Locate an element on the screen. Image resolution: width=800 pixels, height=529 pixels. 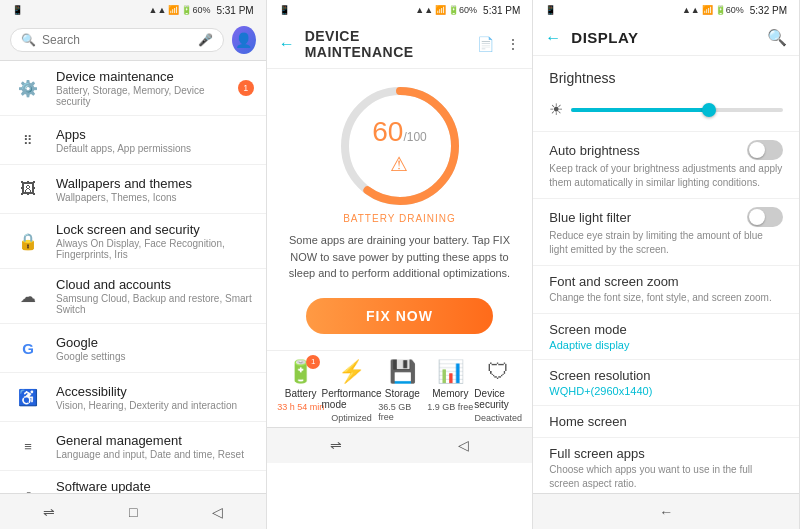
settings-item-subtitle: Always On Display, Face Recognition, Fin… is located at coordinates (155, 249).